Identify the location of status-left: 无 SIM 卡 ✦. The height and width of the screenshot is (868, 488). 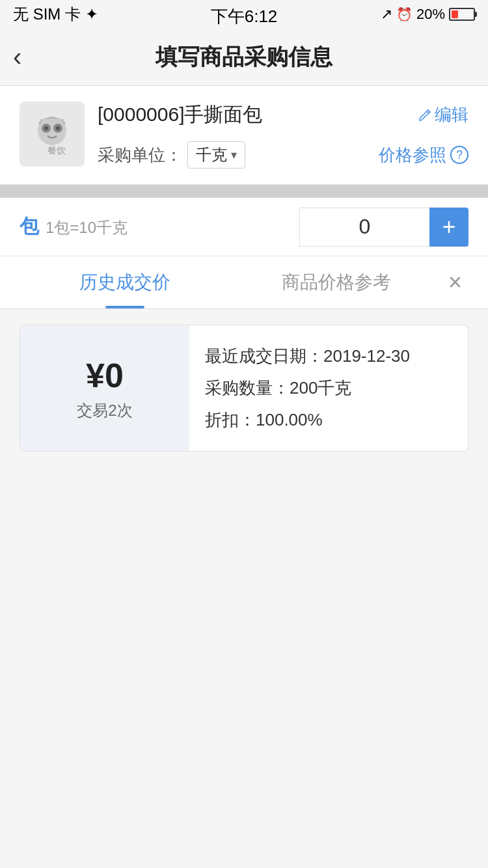
(56, 14).